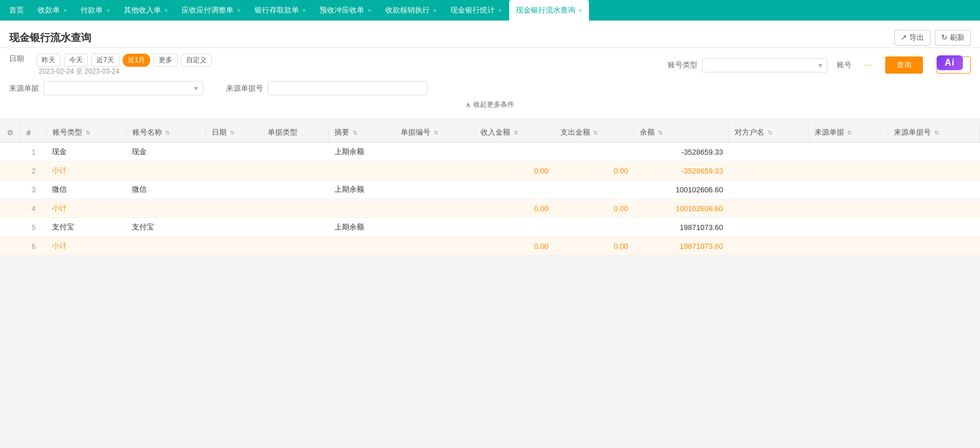 The image size is (980, 448). Describe the element at coordinates (868, 65) in the screenshot. I see `account-dots: ···` at that location.